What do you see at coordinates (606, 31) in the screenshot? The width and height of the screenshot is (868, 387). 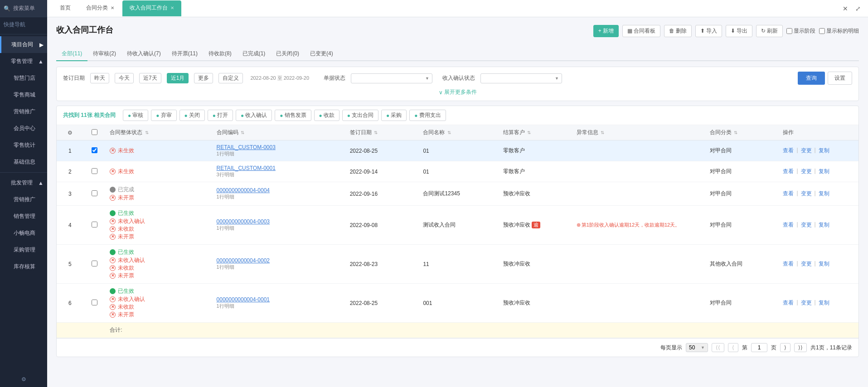 I see `new-button: + 新增` at bounding box center [606, 31].